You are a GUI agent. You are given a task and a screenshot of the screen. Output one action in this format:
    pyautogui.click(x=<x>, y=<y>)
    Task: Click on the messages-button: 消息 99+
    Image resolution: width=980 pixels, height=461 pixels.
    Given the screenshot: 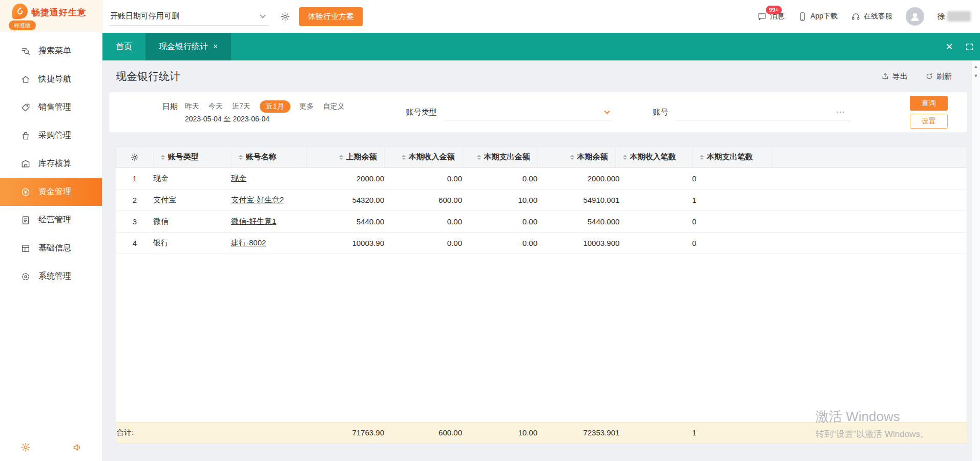 What is the action you would take?
    pyautogui.click(x=770, y=16)
    